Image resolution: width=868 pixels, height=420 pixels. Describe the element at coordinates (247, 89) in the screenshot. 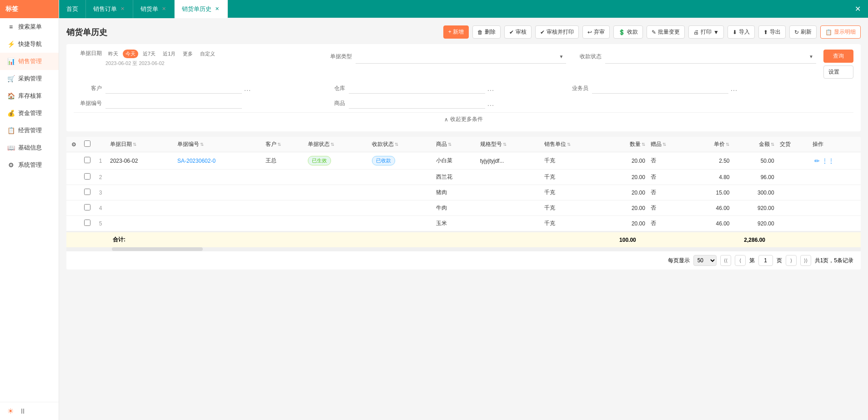

I see `customer-dots: …` at that location.